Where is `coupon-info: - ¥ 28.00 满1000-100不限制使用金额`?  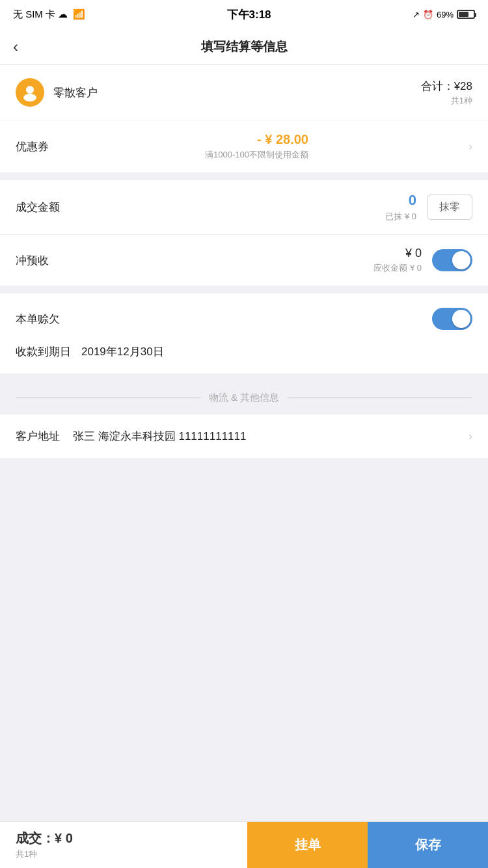
coupon-info: - ¥ 28.00 满1000-100不限制使用金额 is located at coordinates (256, 146).